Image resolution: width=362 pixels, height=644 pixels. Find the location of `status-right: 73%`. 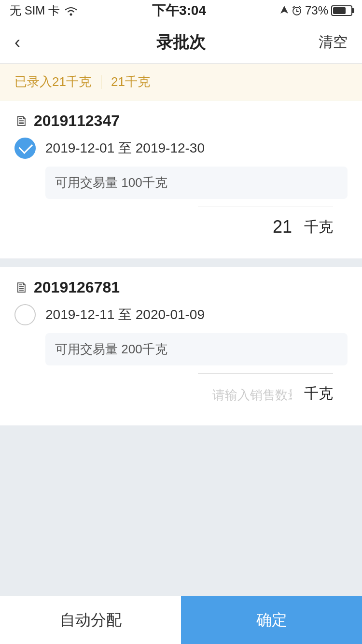

status-right: 73% is located at coordinates (316, 11).